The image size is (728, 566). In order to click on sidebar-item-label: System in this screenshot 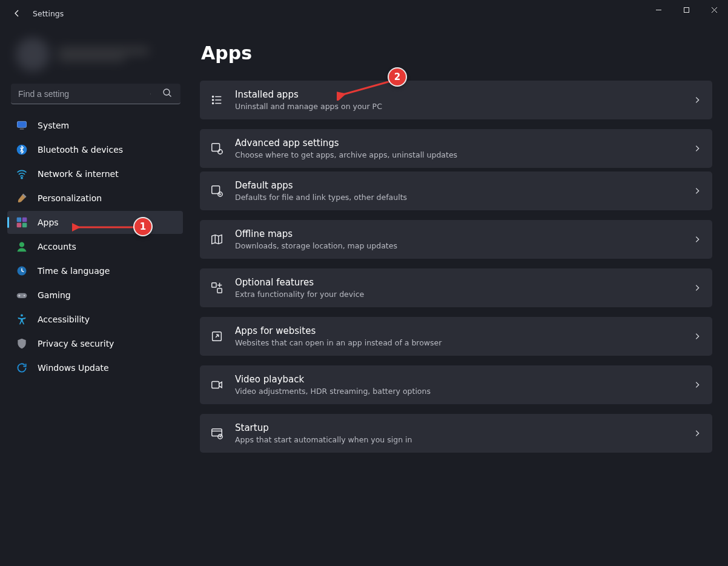, I will do `click(53, 125)`.